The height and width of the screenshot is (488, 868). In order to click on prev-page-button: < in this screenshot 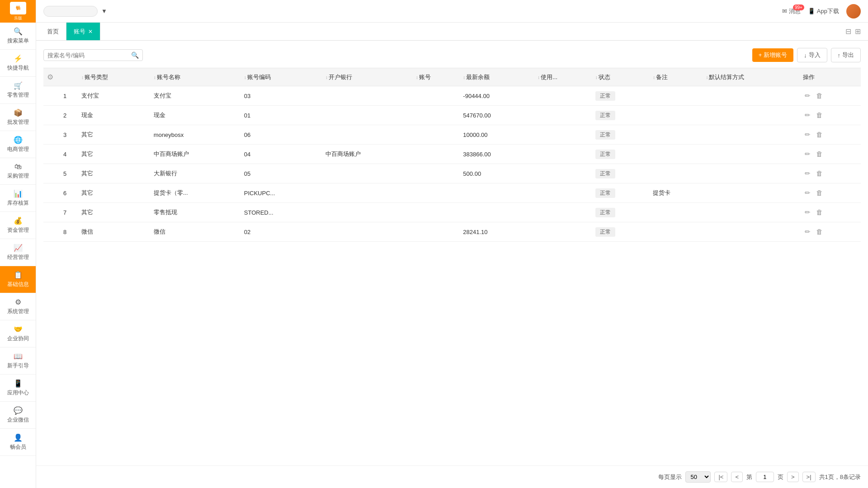, I will do `click(737, 477)`.